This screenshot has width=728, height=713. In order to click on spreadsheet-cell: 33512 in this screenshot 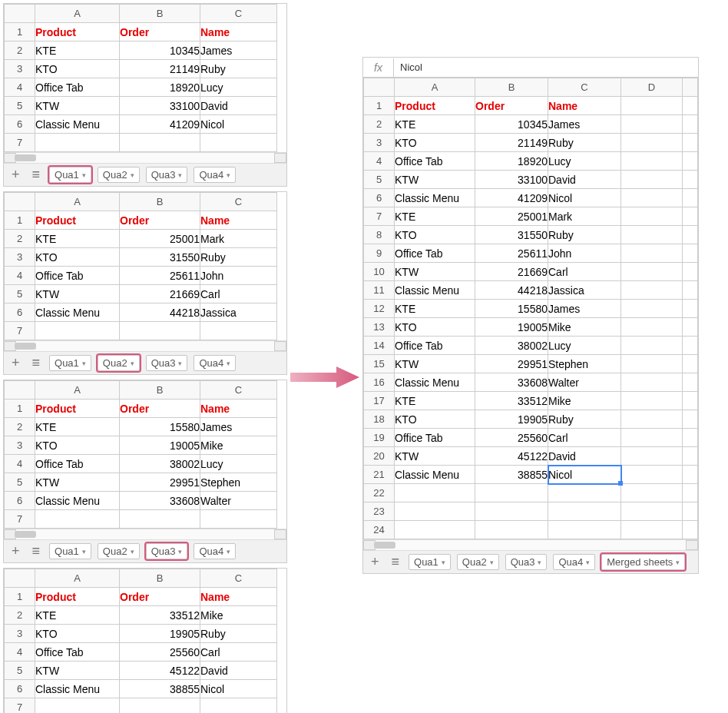, I will do `click(511, 401)`.